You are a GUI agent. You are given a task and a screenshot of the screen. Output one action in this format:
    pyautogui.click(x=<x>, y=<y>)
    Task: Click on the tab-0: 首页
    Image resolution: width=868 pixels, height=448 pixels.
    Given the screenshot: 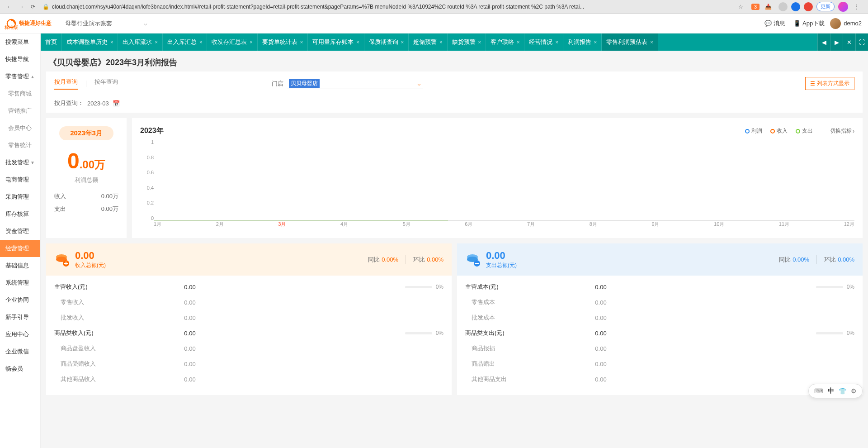 What is the action you would take?
    pyautogui.click(x=52, y=42)
    